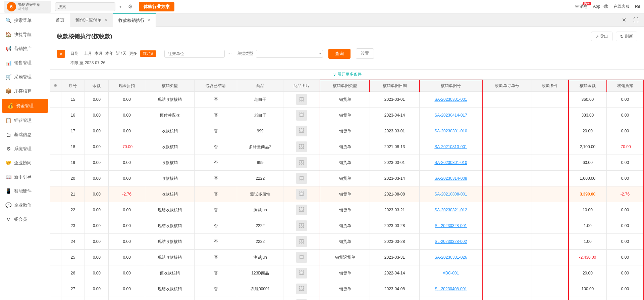  What do you see at coordinates (229, 54) in the screenshot?
I see `ellipsis-icon: ···` at bounding box center [229, 54].